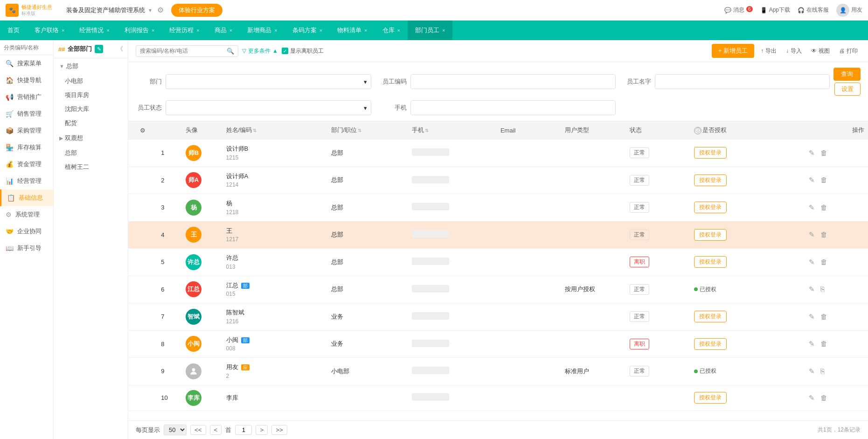 This screenshot has height=439, width=868. I want to click on nav-employee: 部门员工 ×, so click(430, 30).